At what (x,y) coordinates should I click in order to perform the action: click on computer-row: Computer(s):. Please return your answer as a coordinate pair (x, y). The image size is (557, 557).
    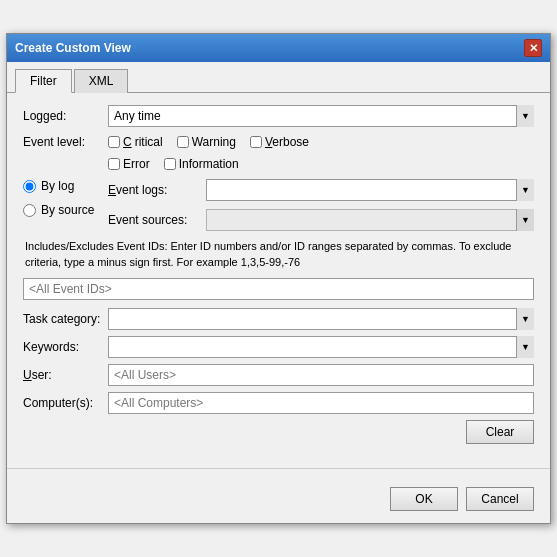
    Looking at the image, I should click on (278, 403).